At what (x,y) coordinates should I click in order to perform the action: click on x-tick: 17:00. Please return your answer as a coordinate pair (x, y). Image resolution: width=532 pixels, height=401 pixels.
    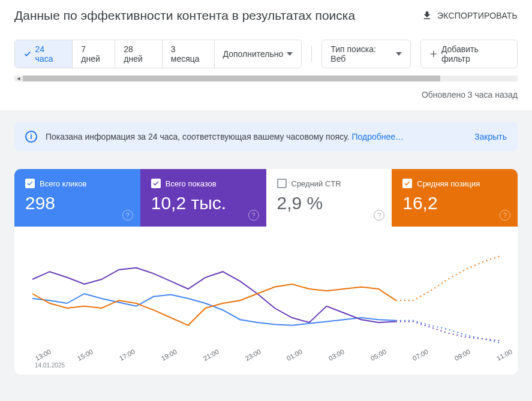
    Looking at the image, I should click on (121, 356).